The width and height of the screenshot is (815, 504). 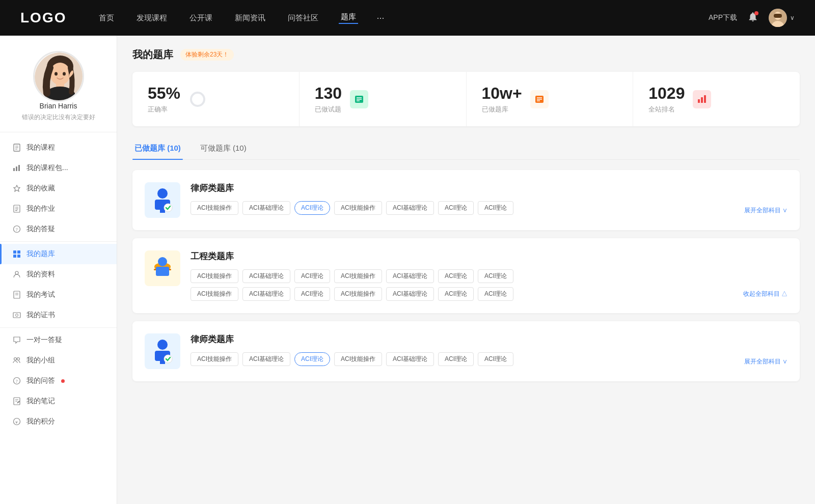 What do you see at coordinates (41, 360) in the screenshot?
I see `sidebar-label-group: 我的小组` at bounding box center [41, 360].